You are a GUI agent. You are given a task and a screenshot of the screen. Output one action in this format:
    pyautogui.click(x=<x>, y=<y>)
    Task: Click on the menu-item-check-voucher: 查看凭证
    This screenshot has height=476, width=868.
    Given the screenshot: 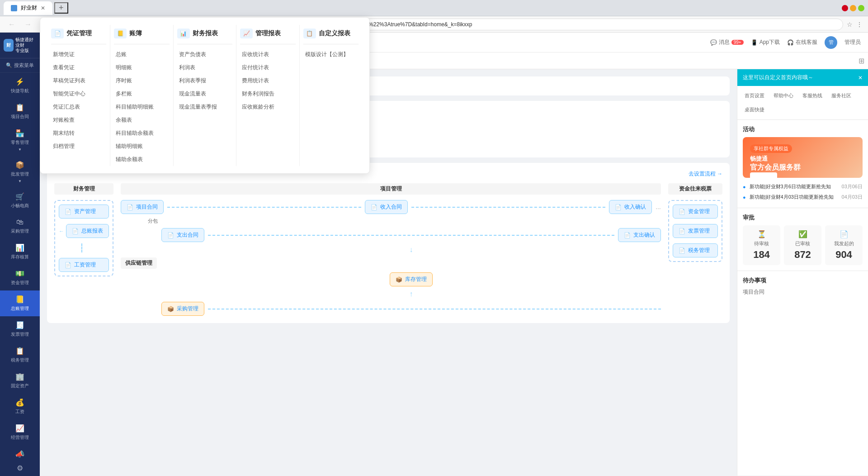 What is the action you would take?
    pyautogui.click(x=79, y=68)
    